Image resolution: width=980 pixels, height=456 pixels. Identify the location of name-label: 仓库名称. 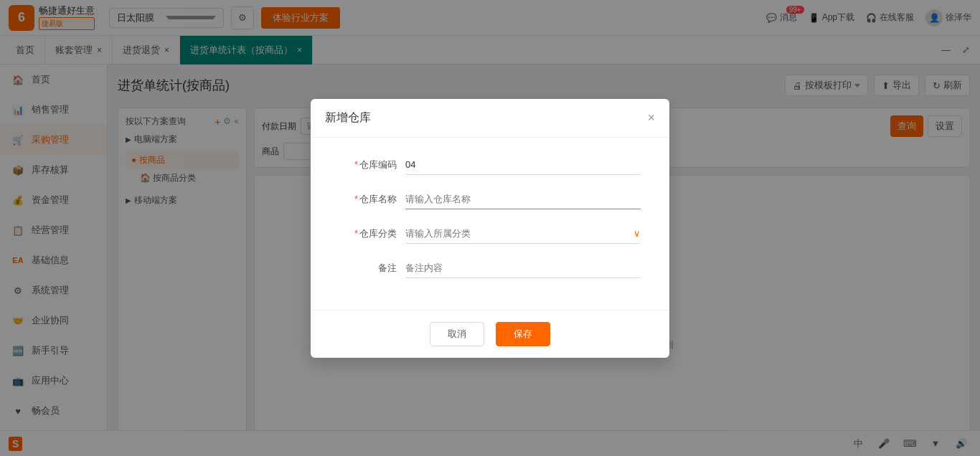
(368, 199).